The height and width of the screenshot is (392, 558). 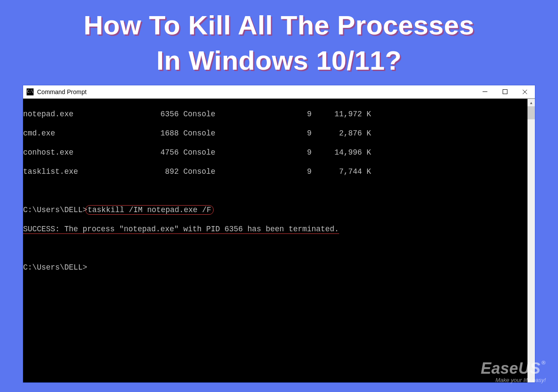 I want to click on close-button, so click(x=525, y=91).